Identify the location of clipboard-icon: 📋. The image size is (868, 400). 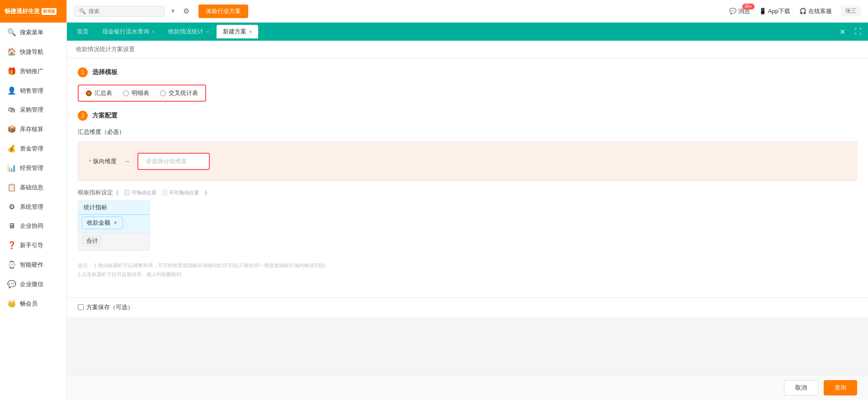
(12, 187).